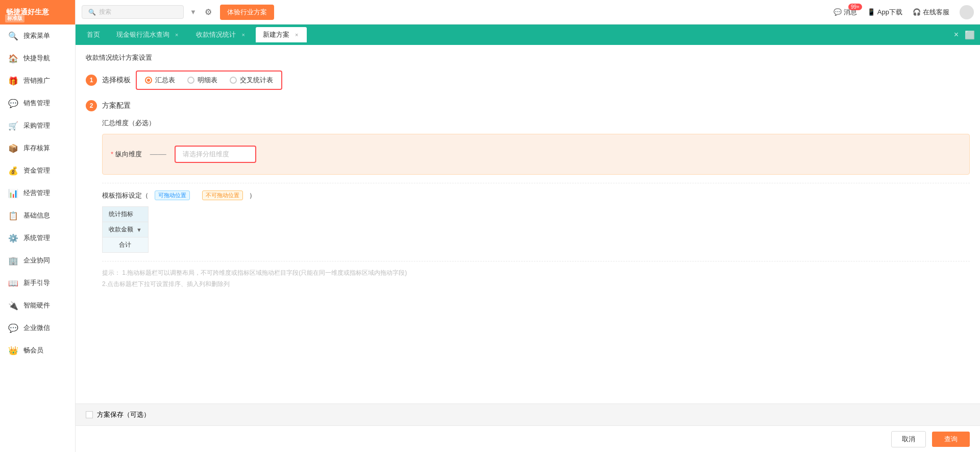 Image resolution: width=980 pixels, height=452 pixels. I want to click on tip-line2: 2.点击标题栏下拉可设置排序、插入列和删除列, so click(536, 284).